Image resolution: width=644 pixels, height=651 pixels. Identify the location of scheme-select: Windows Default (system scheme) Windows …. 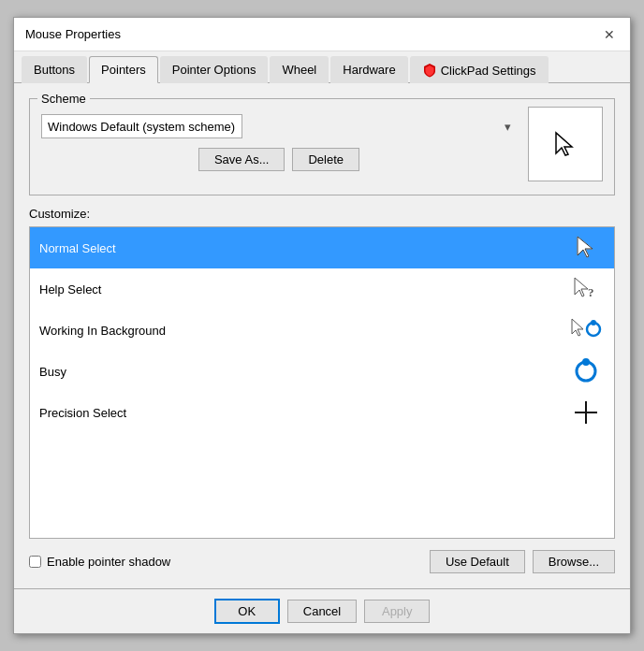
(142, 126).